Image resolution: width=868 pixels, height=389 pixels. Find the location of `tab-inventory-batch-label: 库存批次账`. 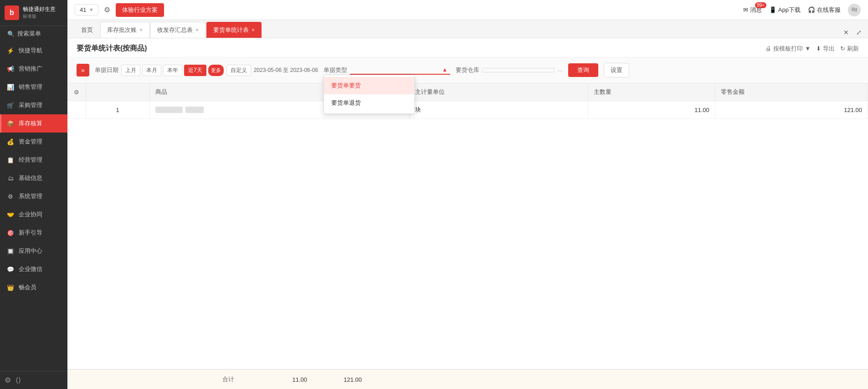

tab-inventory-batch-label: 库存批次账 is located at coordinates (122, 30).